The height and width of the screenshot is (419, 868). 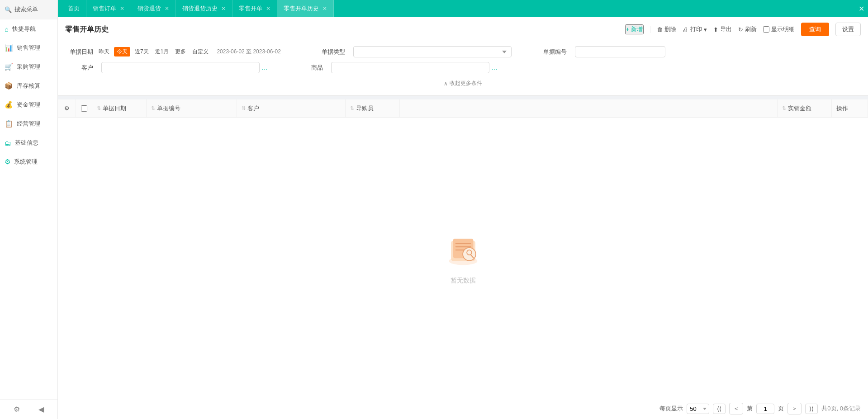 What do you see at coordinates (200, 52) in the screenshot?
I see `date-option-custom: 自定义` at bounding box center [200, 52].